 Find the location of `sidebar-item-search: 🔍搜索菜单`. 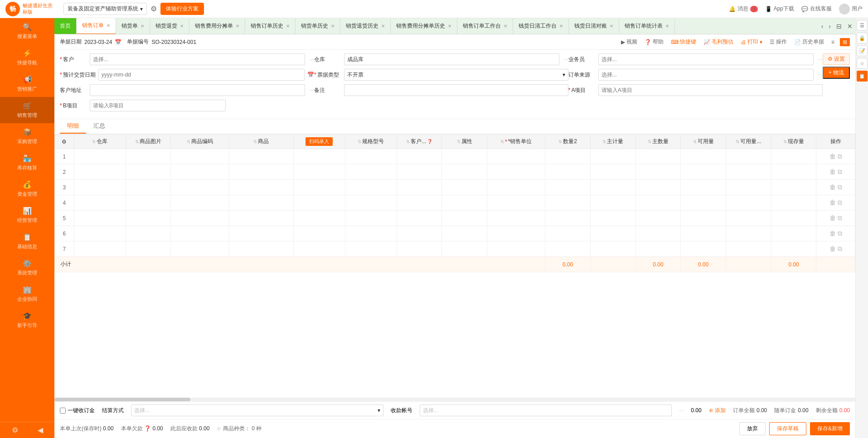

sidebar-item-search: 🔍搜索菜单 is located at coordinates (27, 31).